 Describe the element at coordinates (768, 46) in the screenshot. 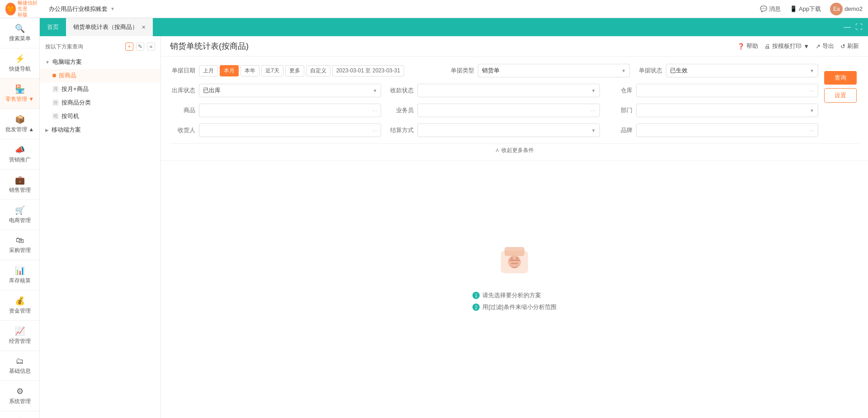

I see `print-icon: 🖨` at that location.